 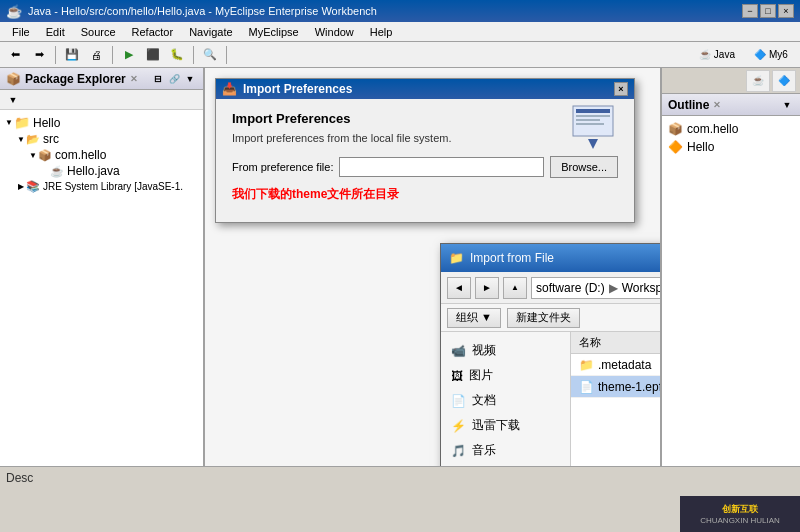 I want to click on panel-header-left: 📦 Package Explorer ✕, so click(x=72, y=79).